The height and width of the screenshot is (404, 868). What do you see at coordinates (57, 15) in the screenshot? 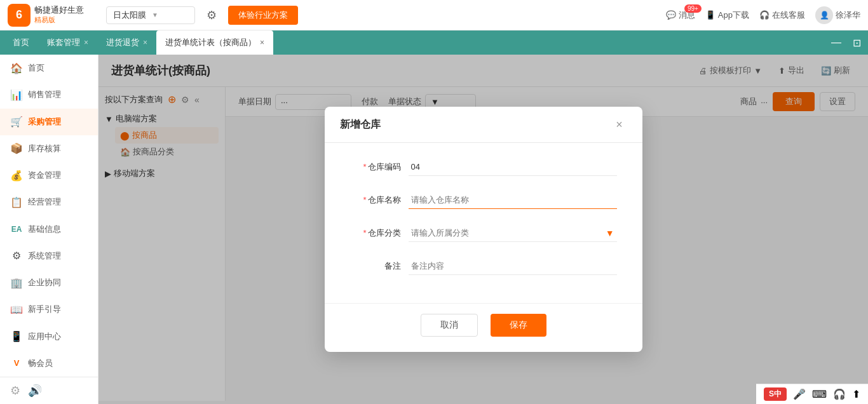
I see `logo-area: 6 畅捷通好生意 精易版` at bounding box center [57, 15].